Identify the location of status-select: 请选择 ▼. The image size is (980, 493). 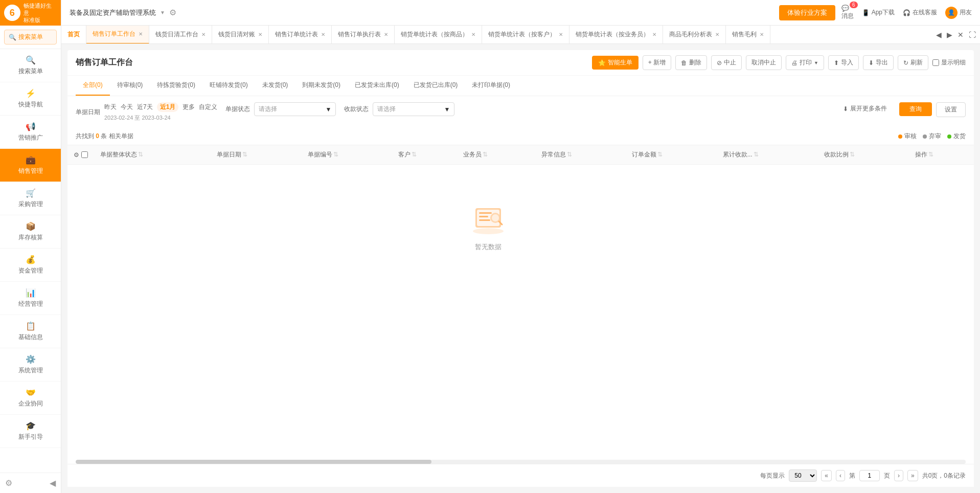
(295, 109).